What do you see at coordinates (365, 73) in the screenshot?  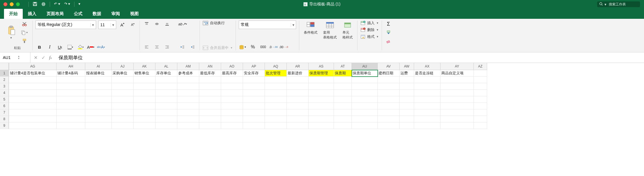 I see `cell: 保质期单位` at bounding box center [365, 73].